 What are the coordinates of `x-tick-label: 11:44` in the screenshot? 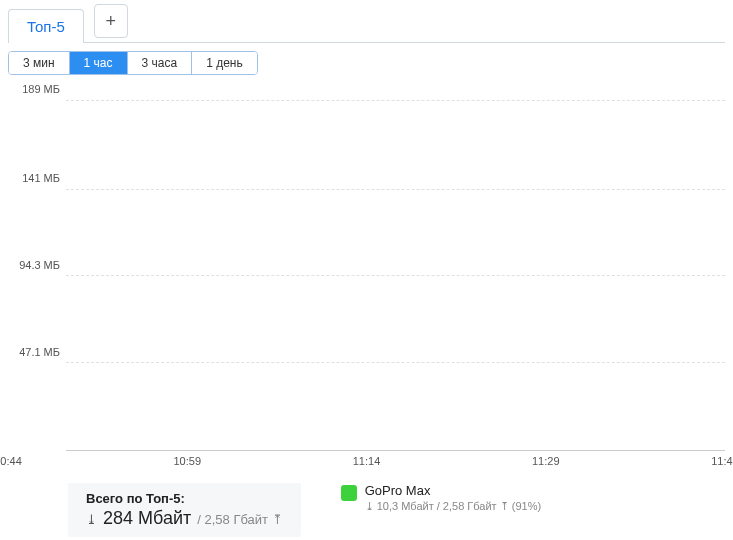 It's located at (722, 461).